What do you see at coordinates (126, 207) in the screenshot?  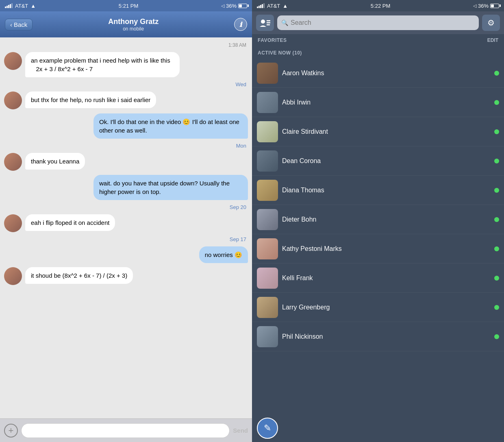 I see `date-row-sep20: Sep 20` at bounding box center [126, 207].